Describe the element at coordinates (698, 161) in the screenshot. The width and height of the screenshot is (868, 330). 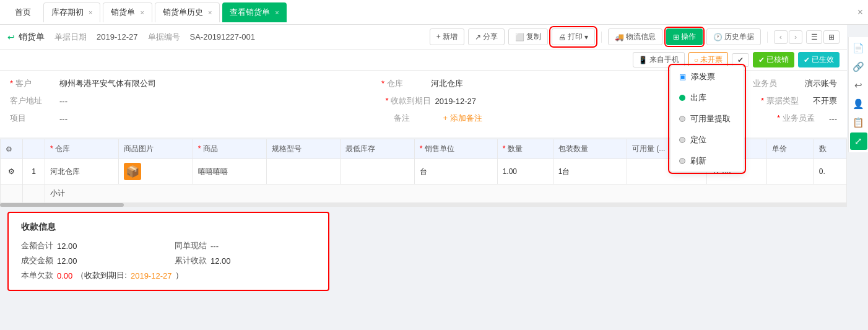
I see `refresh-label: 刷新` at that location.